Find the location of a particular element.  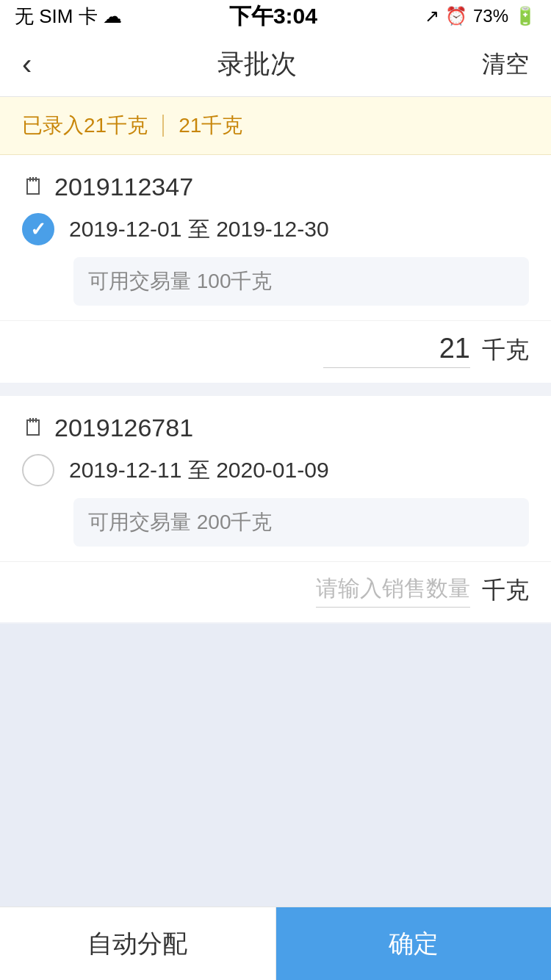

qty-value-1: 21 is located at coordinates (455, 348).